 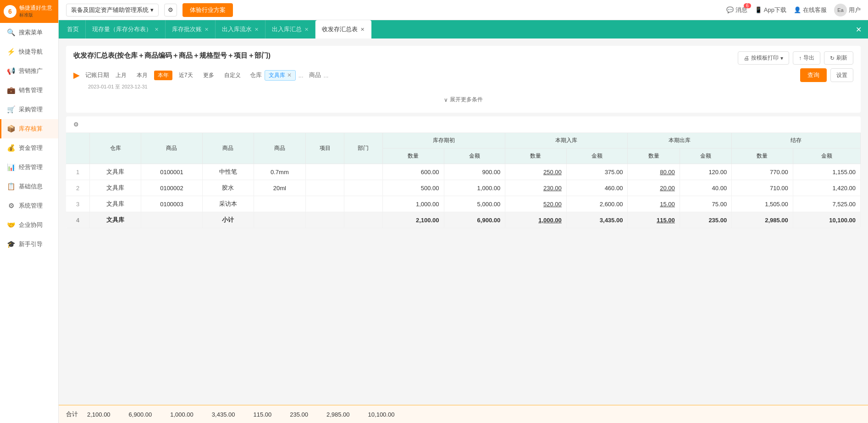 I want to click on sidebar-item-7: 📊经营管理, so click(x=29, y=167).